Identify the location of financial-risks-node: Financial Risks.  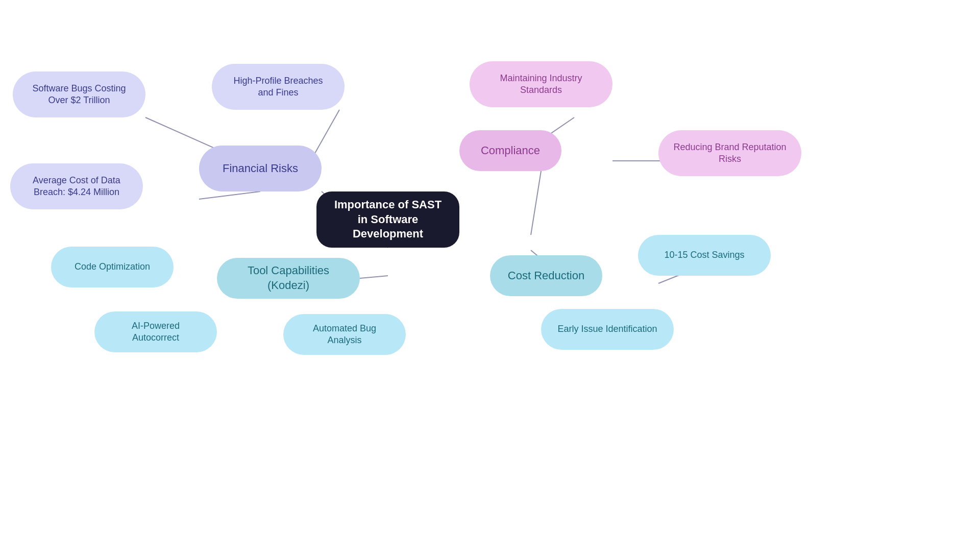
(260, 169).